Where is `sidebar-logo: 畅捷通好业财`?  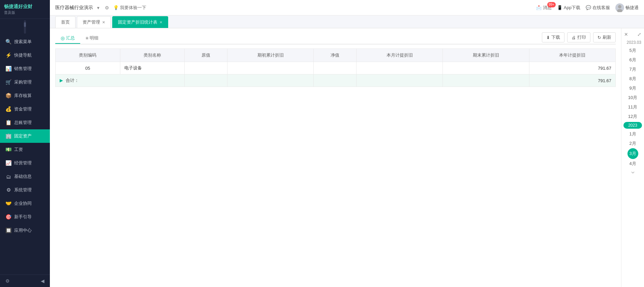 sidebar-logo: 畅捷通好业财 is located at coordinates (18, 6).